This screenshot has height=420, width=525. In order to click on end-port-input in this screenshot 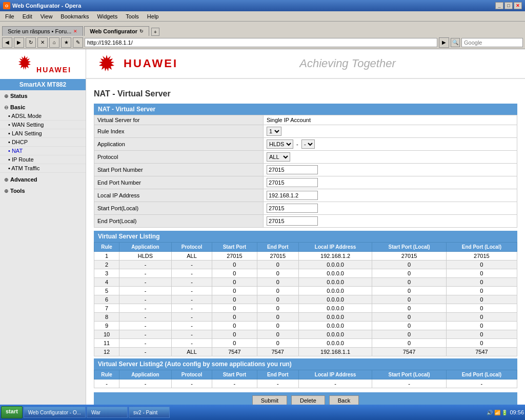, I will do `click(292, 183)`.